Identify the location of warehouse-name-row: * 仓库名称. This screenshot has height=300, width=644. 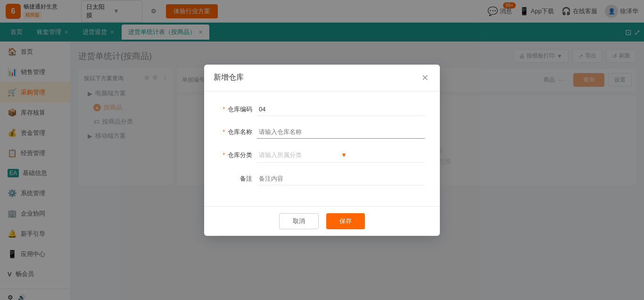
(322, 132).